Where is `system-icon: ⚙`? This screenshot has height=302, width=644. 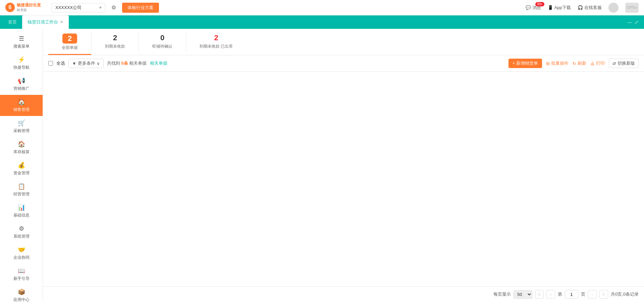
system-icon: ⚙ is located at coordinates (21, 229).